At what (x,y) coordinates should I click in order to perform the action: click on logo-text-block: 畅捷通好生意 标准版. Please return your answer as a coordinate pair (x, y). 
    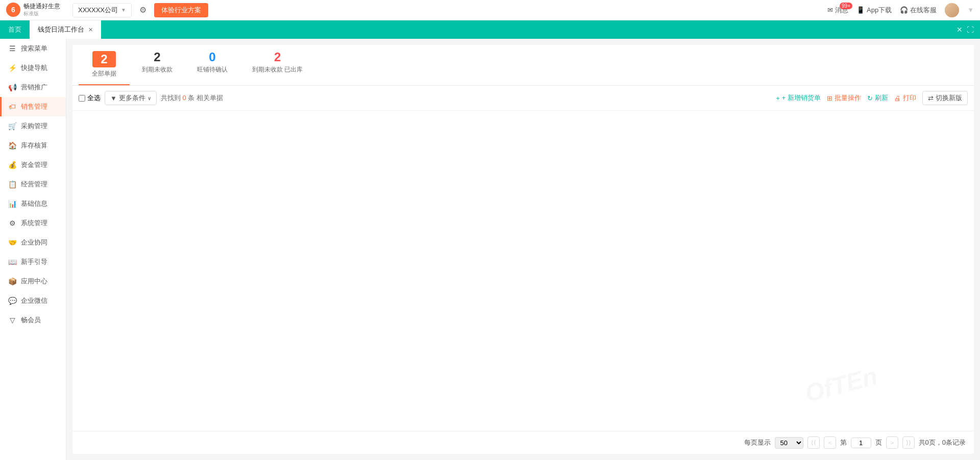
    Looking at the image, I should click on (42, 10).